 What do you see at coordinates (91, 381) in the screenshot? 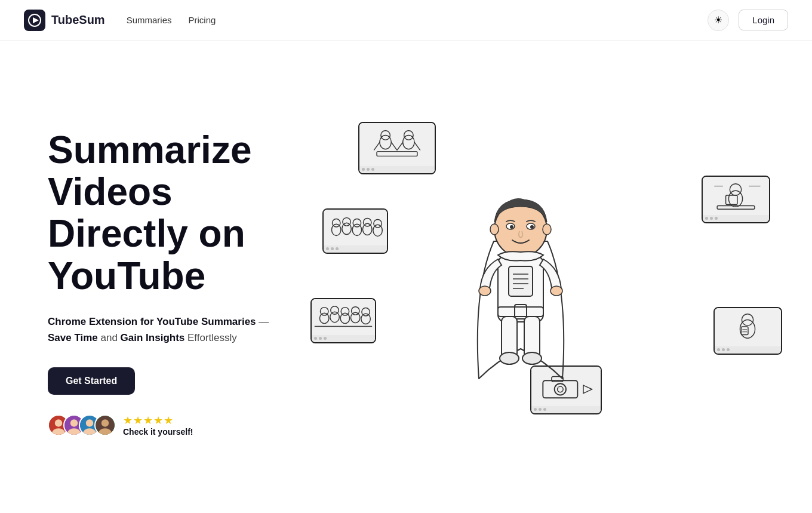
I see `get-started-button: Get Started` at bounding box center [91, 381].